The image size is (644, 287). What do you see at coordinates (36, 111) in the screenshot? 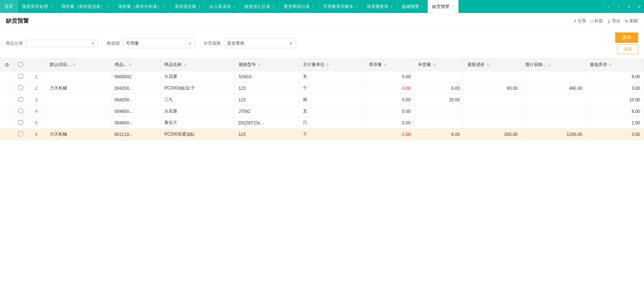
I see `row-number: 4` at bounding box center [36, 111].